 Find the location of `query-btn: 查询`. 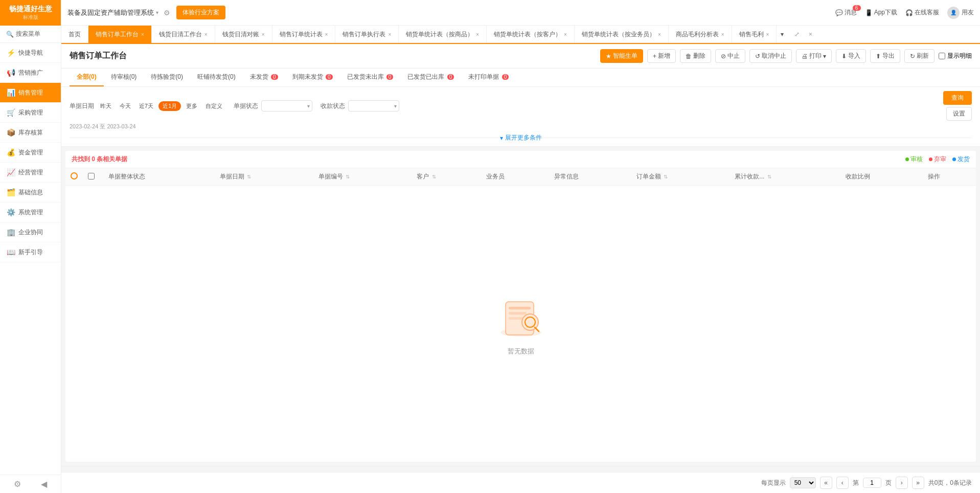

query-btn: 查询 is located at coordinates (958, 98).